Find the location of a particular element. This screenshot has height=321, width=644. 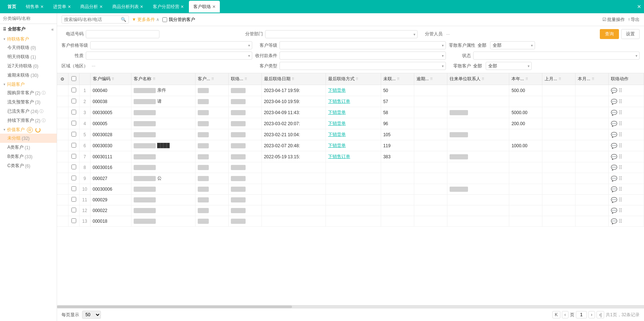

page-size-select: 50 100 200 is located at coordinates (91, 315).